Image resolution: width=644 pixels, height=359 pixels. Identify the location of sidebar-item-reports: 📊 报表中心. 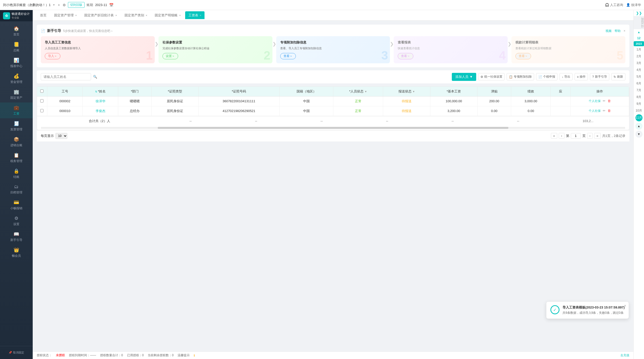
(16, 63).